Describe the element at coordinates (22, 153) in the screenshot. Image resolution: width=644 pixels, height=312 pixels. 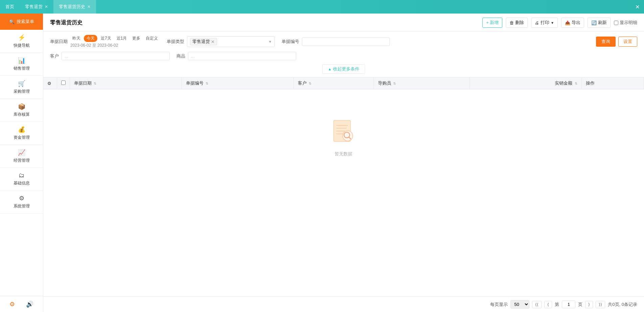
I see `operations-icon: 📈` at that location.